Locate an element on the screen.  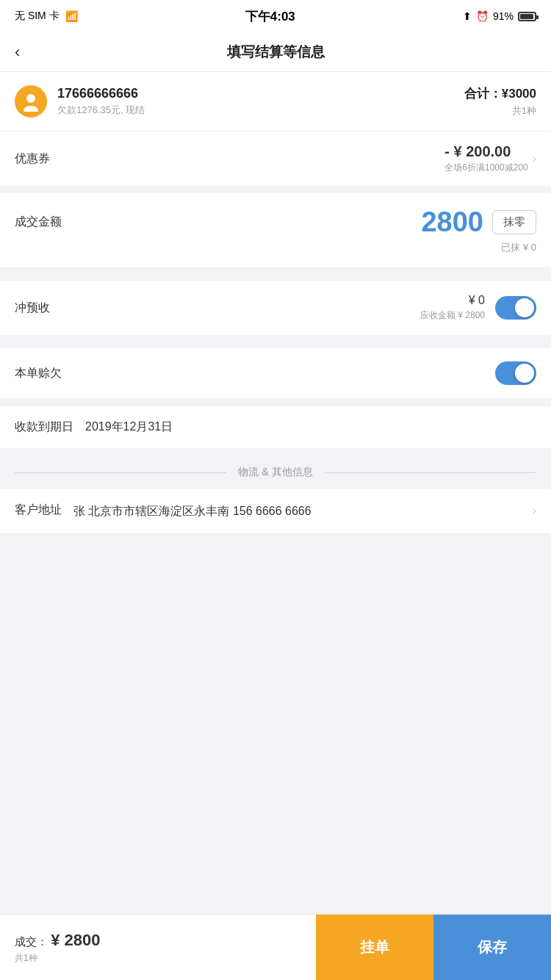
bottom-count: 共1种 is located at coordinates (158, 958).